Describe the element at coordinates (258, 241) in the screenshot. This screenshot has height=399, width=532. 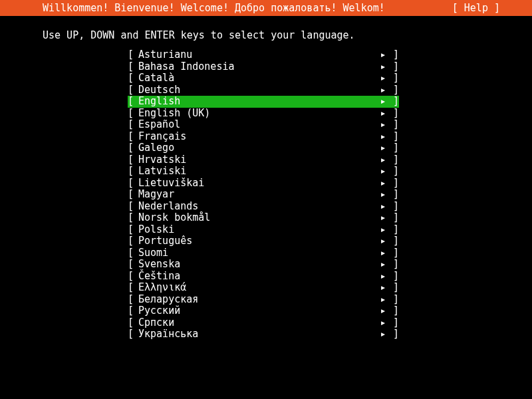
I see `language-label: Português` at that location.